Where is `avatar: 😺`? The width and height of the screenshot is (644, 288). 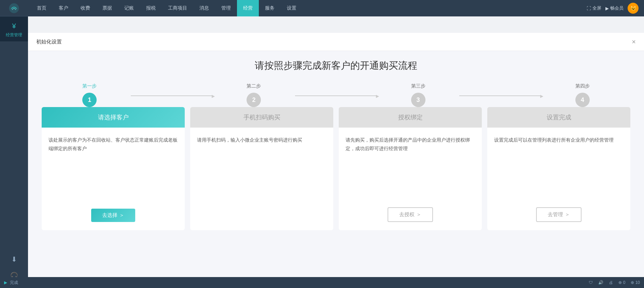 avatar: 😺 is located at coordinates (633, 8).